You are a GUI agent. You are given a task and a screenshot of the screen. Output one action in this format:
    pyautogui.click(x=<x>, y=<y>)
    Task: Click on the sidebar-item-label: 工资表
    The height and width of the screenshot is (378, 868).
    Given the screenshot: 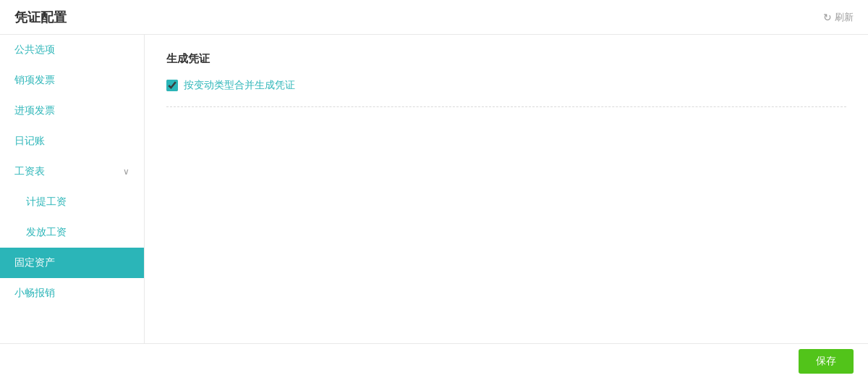 What is the action you would take?
    pyautogui.click(x=30, y=172)
    